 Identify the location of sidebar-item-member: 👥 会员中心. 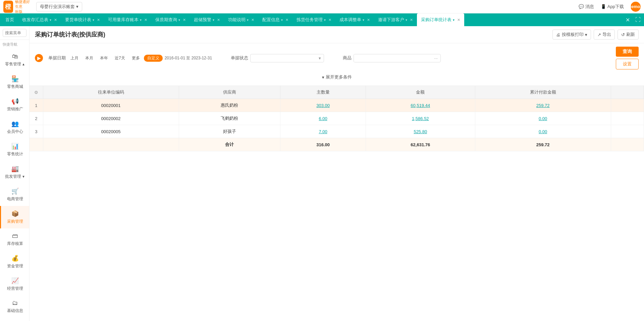
(15, 127).